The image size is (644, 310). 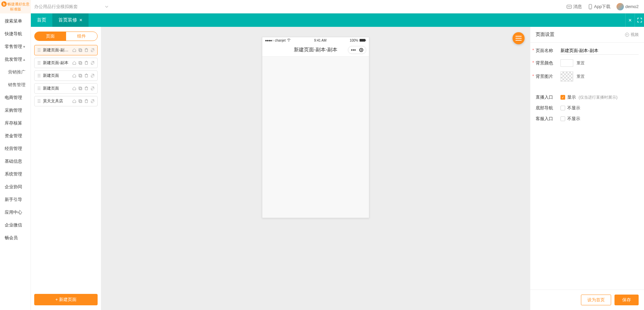 I want to click on sidebar-item-label: 企业协同, so click(x=13, y=187).